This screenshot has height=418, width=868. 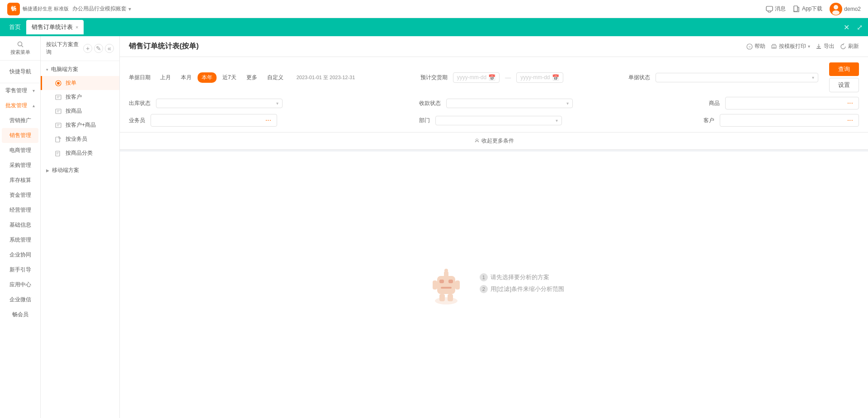 I want to click on filter-row-3: 业务员 ··· 部门 ▾ 客户 ···, so click(x=494, y=120).